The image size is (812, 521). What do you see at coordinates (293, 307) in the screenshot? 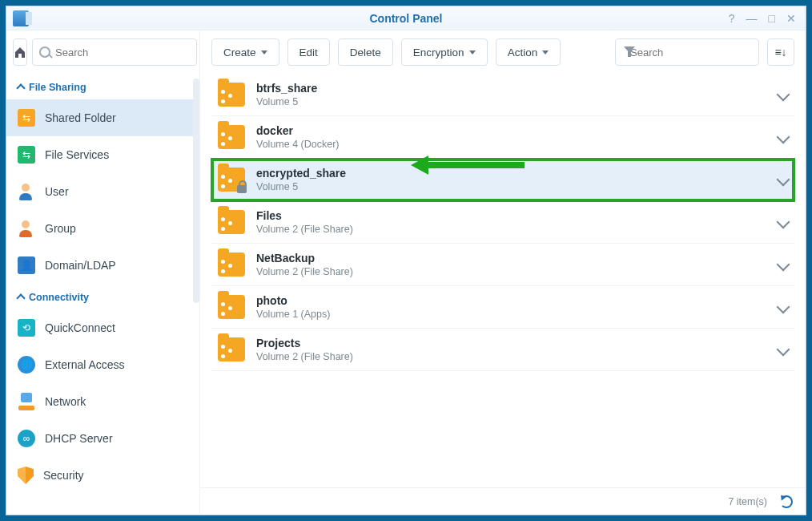
I see `folder-meta: photoVolume 1 (Apps)` at bounding box center [293, 307].